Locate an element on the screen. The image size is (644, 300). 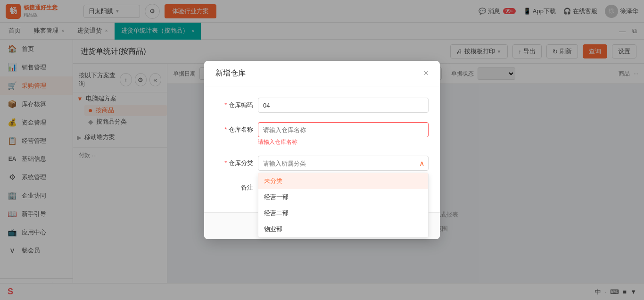
warehouse-category-control: ∧ 未分类 经营一部 经营二部 物业部 is located at coordinates (343, 163).